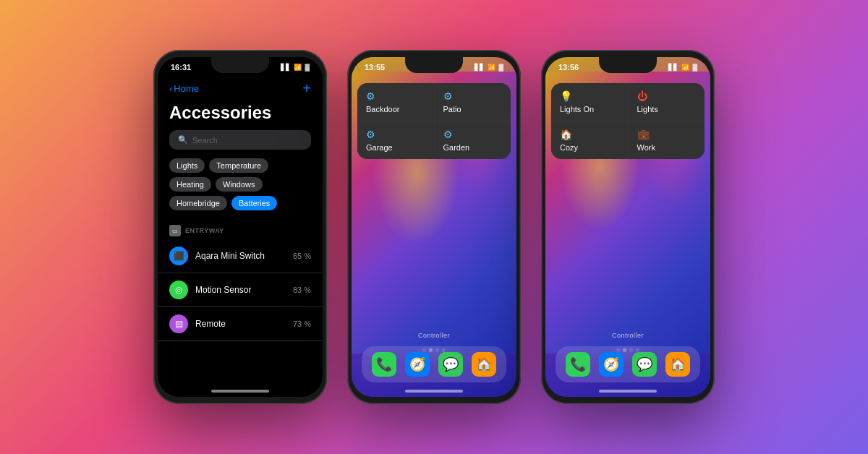 The height and width of the screenshot is (454, 868). Describe the element at coordinates (240, 227) in the screenshot. I see `section-header: ▭ ENTRYWAY` at that location.